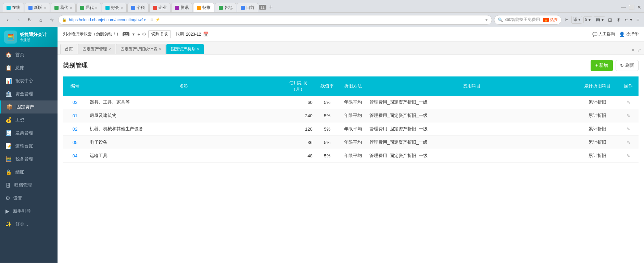 Image resolution: width=644 pixels, height=263 pixels. Describe the element at coordinates (206, 34) in the screenshot. I see `calendar-icon: 📅` at that location.